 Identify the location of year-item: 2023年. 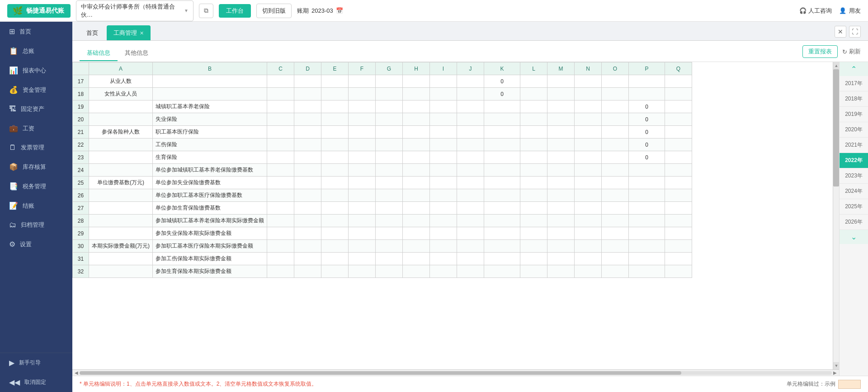
(854, 176).